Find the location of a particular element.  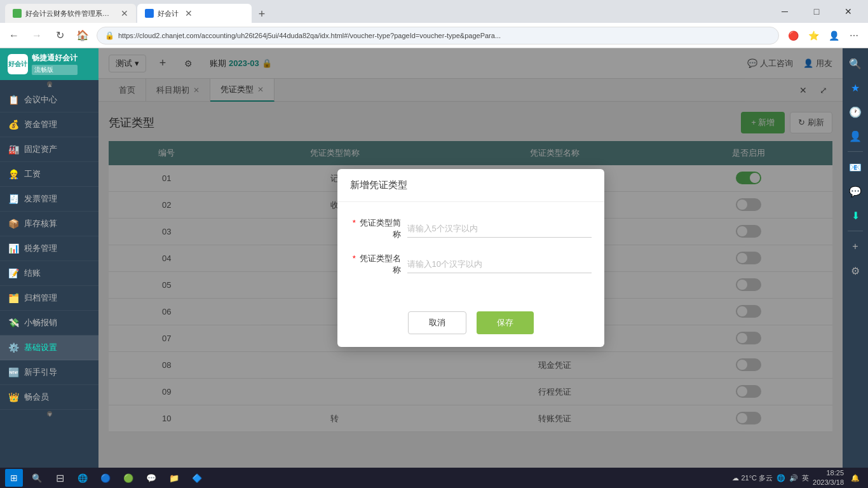

right-star-icon: ★ is located at coordinates (855, 88).